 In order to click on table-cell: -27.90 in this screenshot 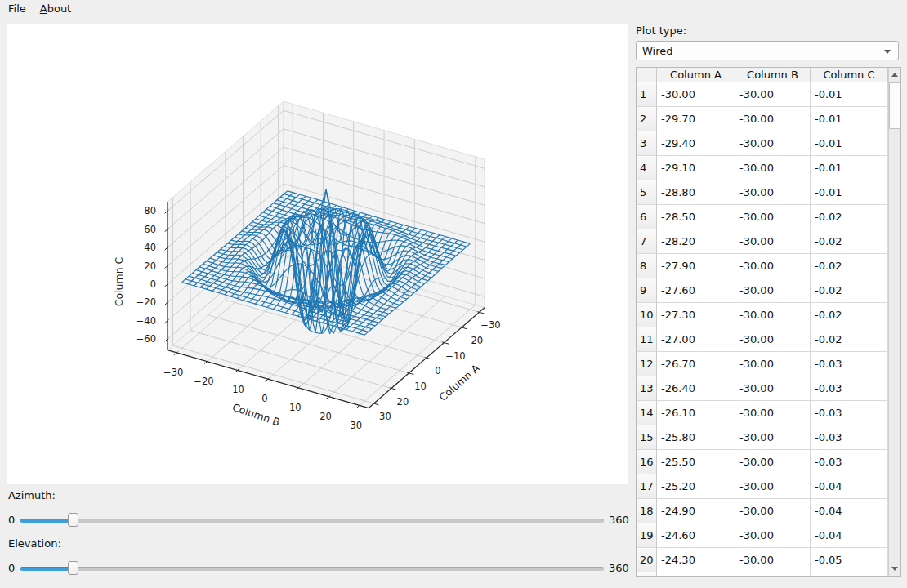, I will do `click(696, 266)`.